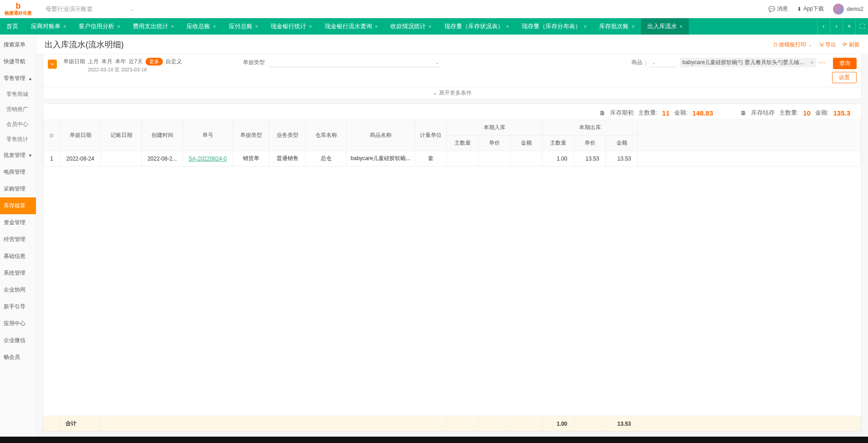  Describe the element at coordinates (381, 136) in the screenshot. I see `col-product: 商品名称` at that location.